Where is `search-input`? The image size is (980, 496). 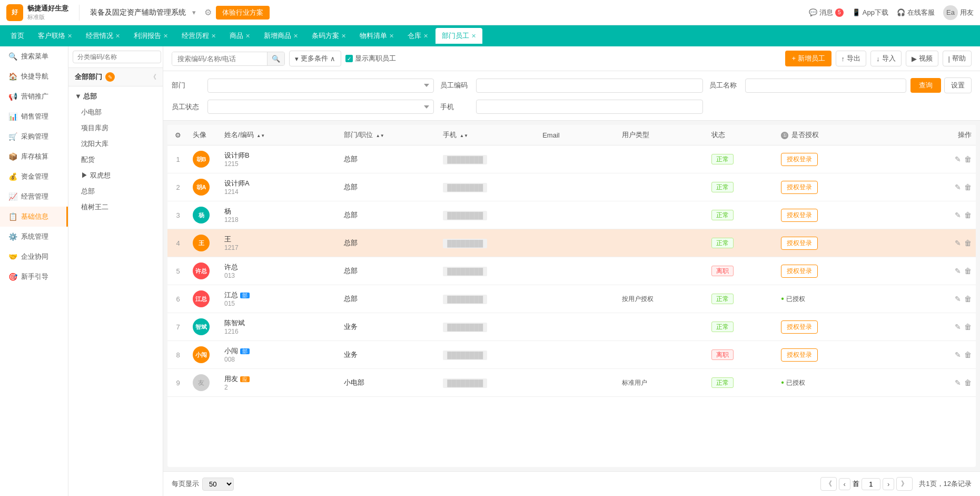
search-input is located at coordinates (220, 59).